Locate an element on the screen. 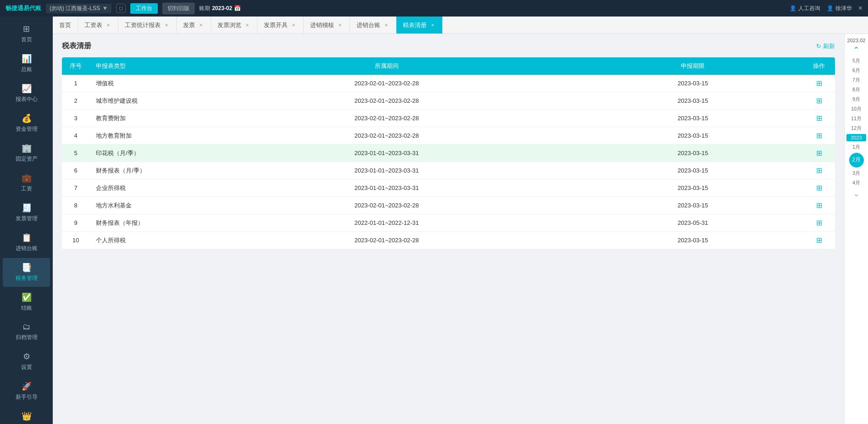  sidebar-item-label: 税务管理 is located at coordinates (27, 278).